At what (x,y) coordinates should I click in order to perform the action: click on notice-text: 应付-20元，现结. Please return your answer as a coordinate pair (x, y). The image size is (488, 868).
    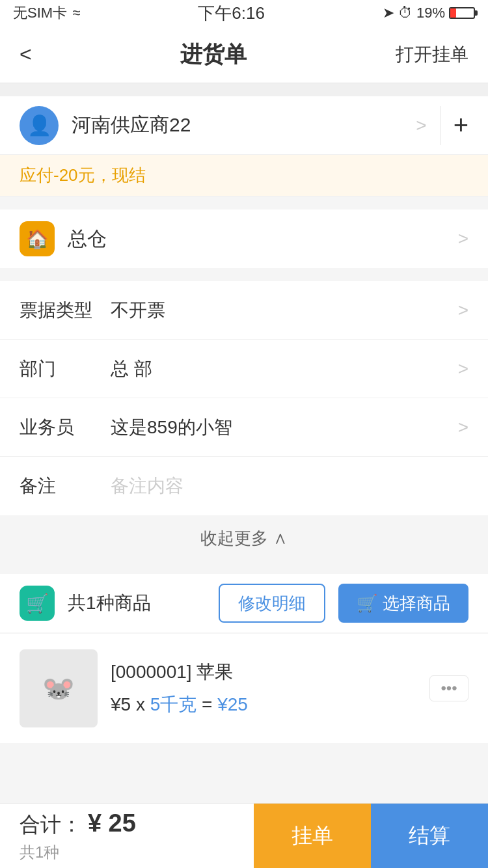
    Looking at the image, I should click on (83, 175).